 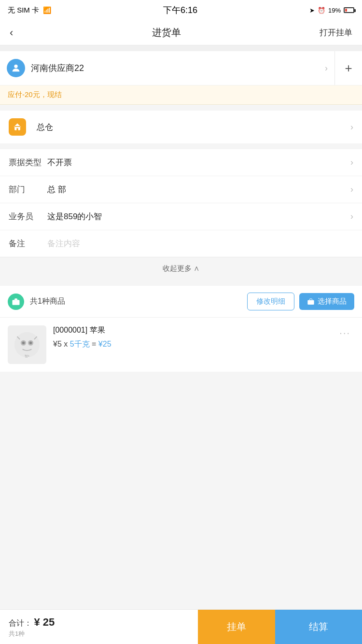 What do you see at coordinates (181, 268) in the screenshot?
I see `collapse-button: 收起更多 ∧` at bounding box center [181, 268].